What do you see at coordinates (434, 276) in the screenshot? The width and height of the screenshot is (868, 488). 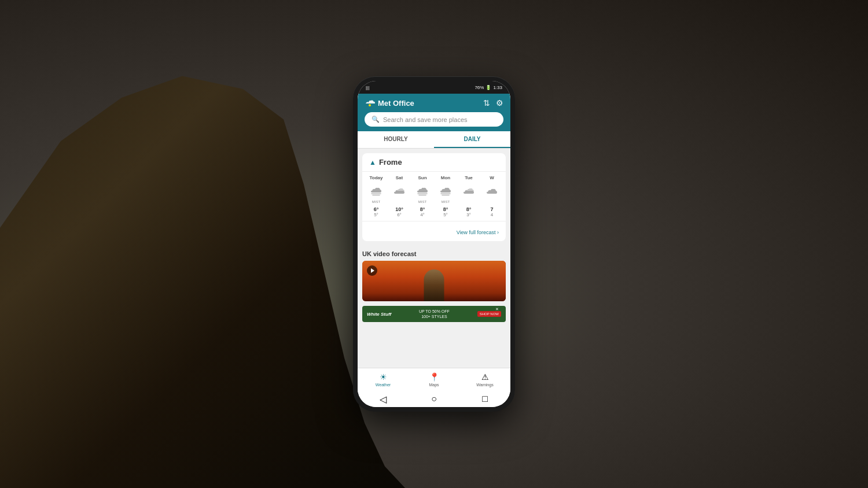 I see `video-section: UK video forecast` at bounding box center [434, 276].